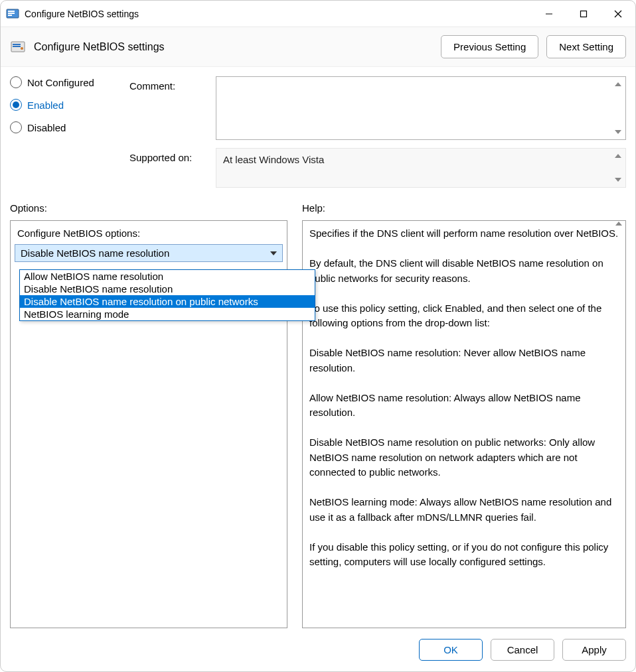 Image resolution: width=636 pixels, height=672 pixels. Describe the element at coordinates (63, 132) in the screenshot. I see `state-radio-group: Not Configured Enabled Disabled` at that location.